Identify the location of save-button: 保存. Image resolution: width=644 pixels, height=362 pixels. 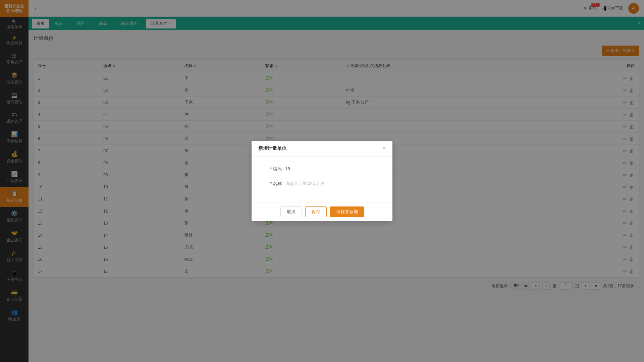
(316, 212).